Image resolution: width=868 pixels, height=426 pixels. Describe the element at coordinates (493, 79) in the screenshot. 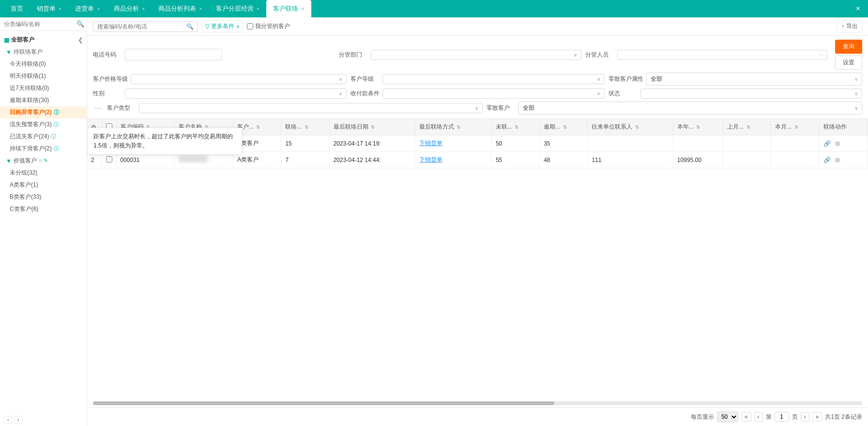

I see `customer-level-select: ∨` at that location.